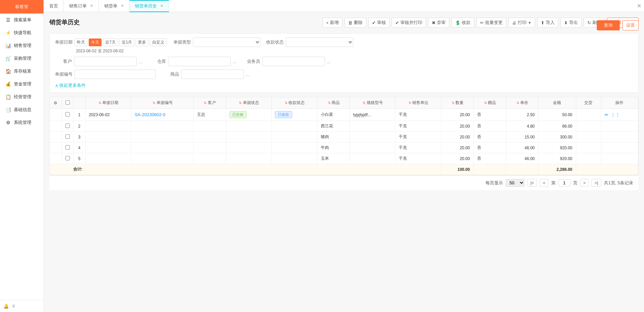 The image size is (644, 312). Describe the element at coordinates (522, 103) in the screenshot. I see `col-price: ⇅ 单价` at that location.